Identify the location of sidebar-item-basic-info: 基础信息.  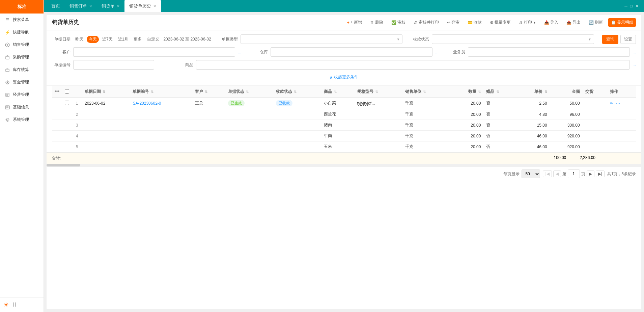
(22, 107).